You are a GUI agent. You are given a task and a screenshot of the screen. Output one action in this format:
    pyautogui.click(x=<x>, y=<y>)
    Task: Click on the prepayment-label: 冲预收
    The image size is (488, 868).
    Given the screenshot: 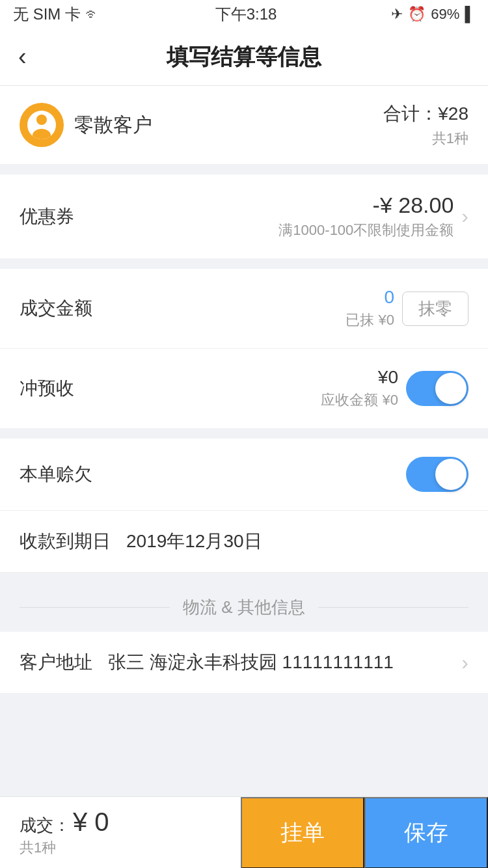 What is the action you would take?
    pyautogui.click(x=47, y=388)
    